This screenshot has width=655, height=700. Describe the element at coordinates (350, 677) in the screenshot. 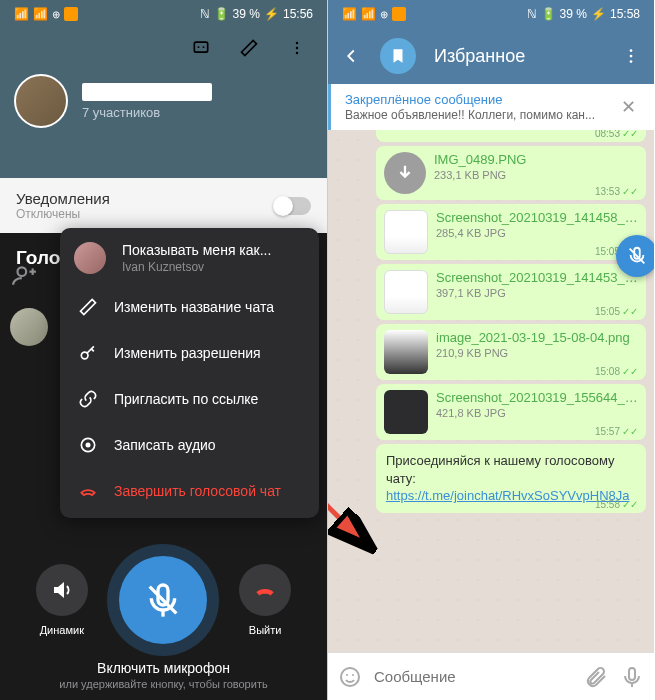

I see `emoji-icon` at that location.